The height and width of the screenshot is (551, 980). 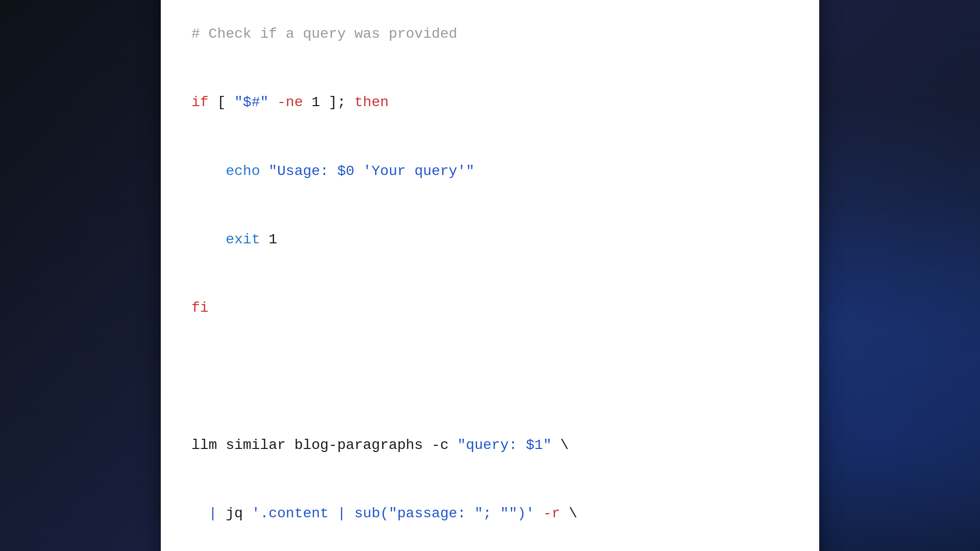 I want to click on exit-num: 1, so click(x=268, y=240).